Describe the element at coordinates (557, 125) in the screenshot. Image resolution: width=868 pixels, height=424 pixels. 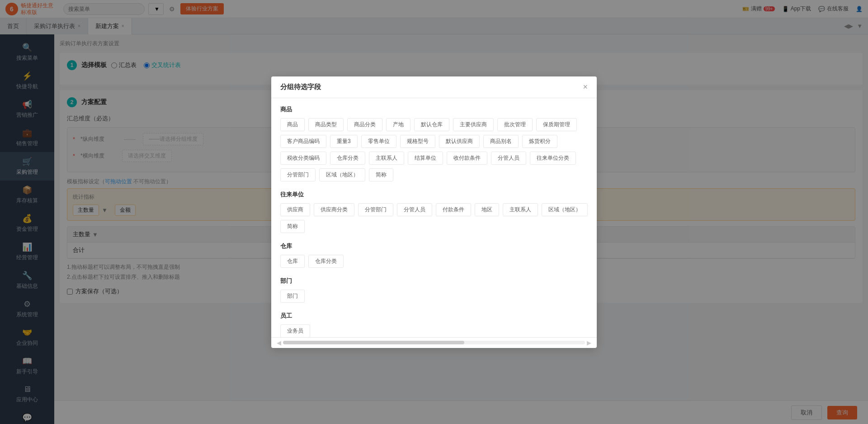
I see `field-tag: 保质期管理` at that location.